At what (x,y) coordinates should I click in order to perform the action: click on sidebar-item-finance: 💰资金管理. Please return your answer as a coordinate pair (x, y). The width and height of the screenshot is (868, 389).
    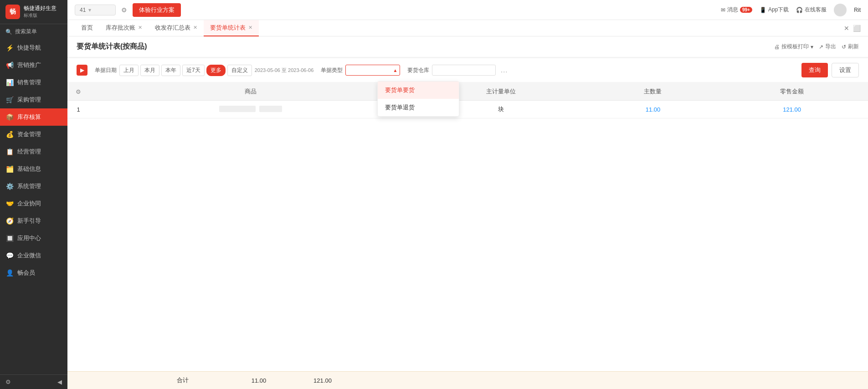
    Looking at the image, I should click on (34, 134).